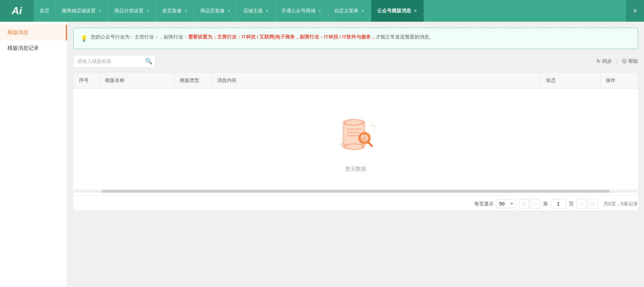  I want to click on tab-close-custom-menu: ×, so click(363, 11).